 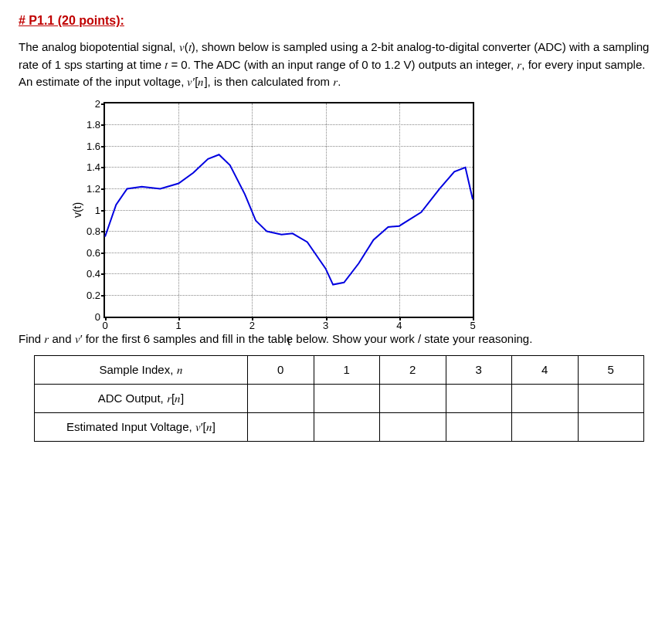 What do you see at coordinates (340, 369) in the screenshot?
I see `table-row: Sample Index, 𝑛 0 1 2 3 4 5` at bounding box center [340, 369].